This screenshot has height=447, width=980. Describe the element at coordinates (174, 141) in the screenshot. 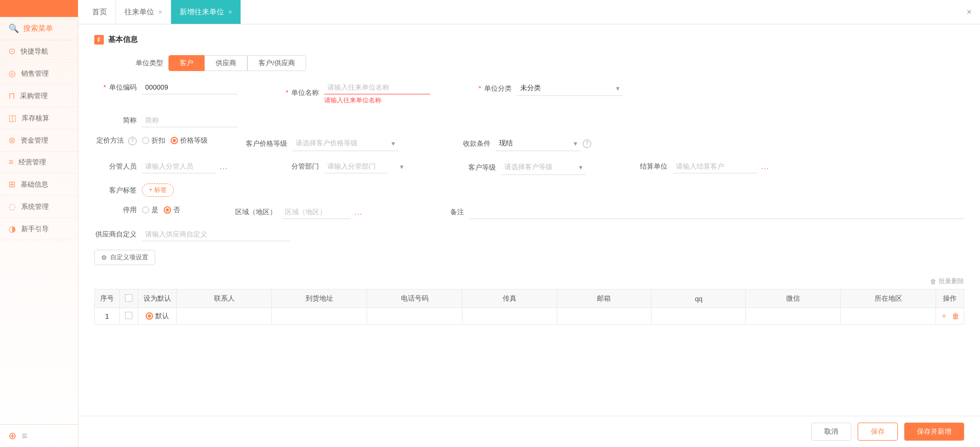

I see `radio-circle-level` at that location.